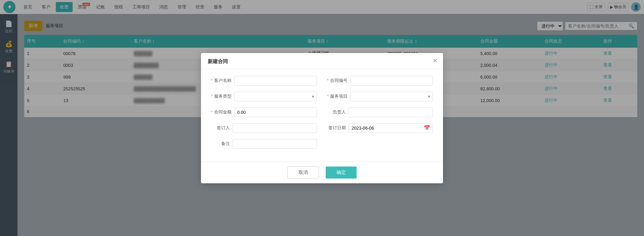 The width and height of the screenshot is (644, 236). I want to click on customer-name-label: 客户名称, so click(221, 81).